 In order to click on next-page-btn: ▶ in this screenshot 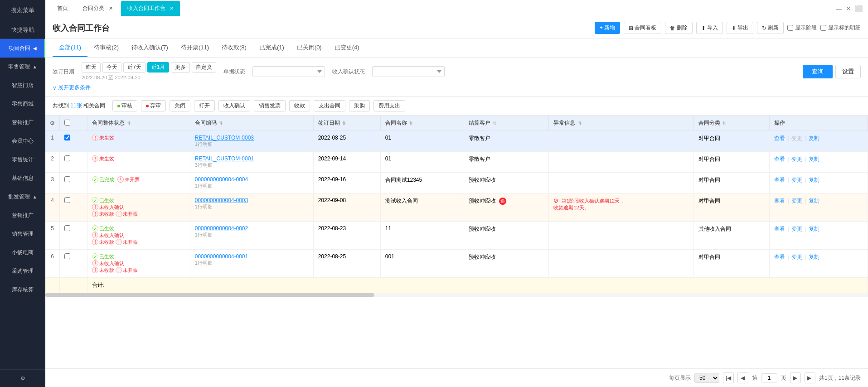, I will do `click(795, 378)`.